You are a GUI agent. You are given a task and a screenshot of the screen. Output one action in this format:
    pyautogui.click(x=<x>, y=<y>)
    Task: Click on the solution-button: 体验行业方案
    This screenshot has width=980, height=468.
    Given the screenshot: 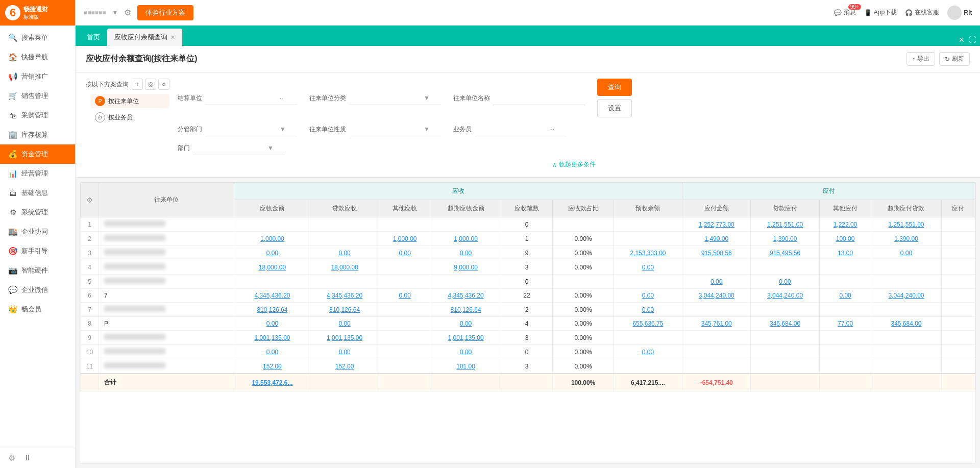 What is the action you would take?
    pyautogui.click(x=165, y=13)
    